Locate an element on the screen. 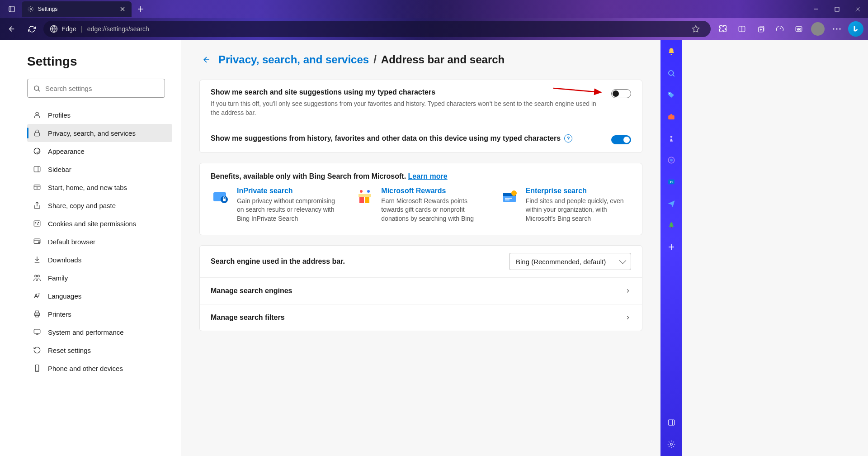 This screenshot has height=456, width=868. breadcrumb-current: Address bar and search is located at coordinates (443, 60).